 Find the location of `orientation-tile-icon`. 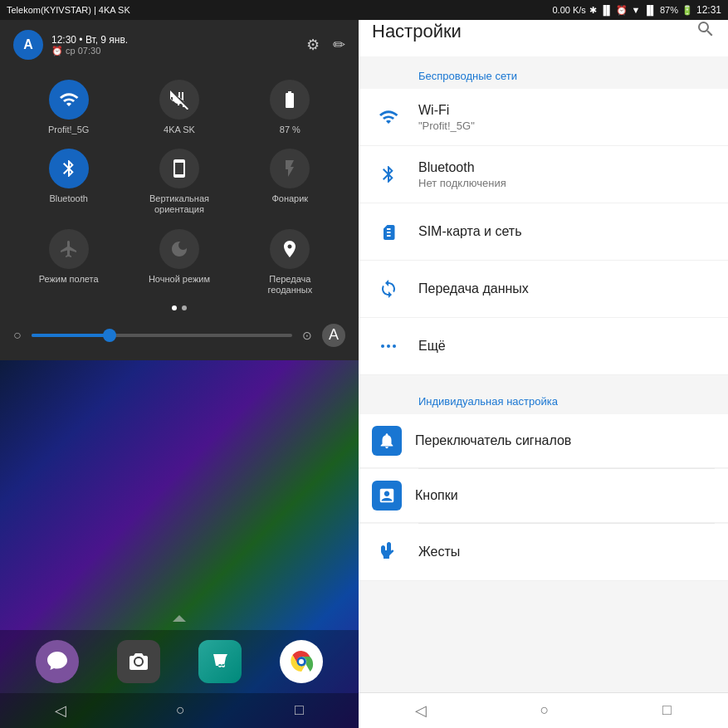

orientation-tile-icon is located at coordinates (179, 169).